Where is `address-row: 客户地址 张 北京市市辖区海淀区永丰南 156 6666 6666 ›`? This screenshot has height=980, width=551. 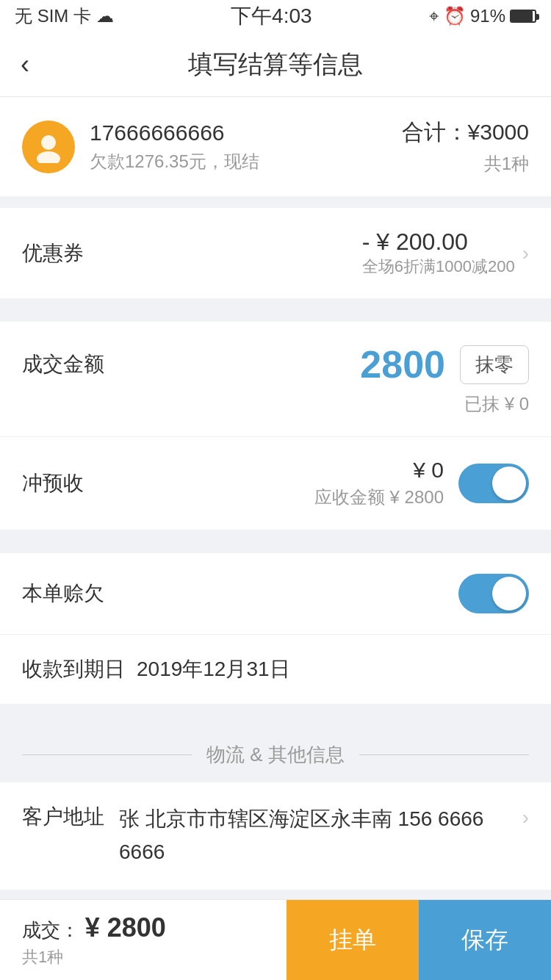 address-row: 客户地址 张 北京市市辖区海淀区永丰南 156 6666 6666 › is located at coordinates (276, 836).